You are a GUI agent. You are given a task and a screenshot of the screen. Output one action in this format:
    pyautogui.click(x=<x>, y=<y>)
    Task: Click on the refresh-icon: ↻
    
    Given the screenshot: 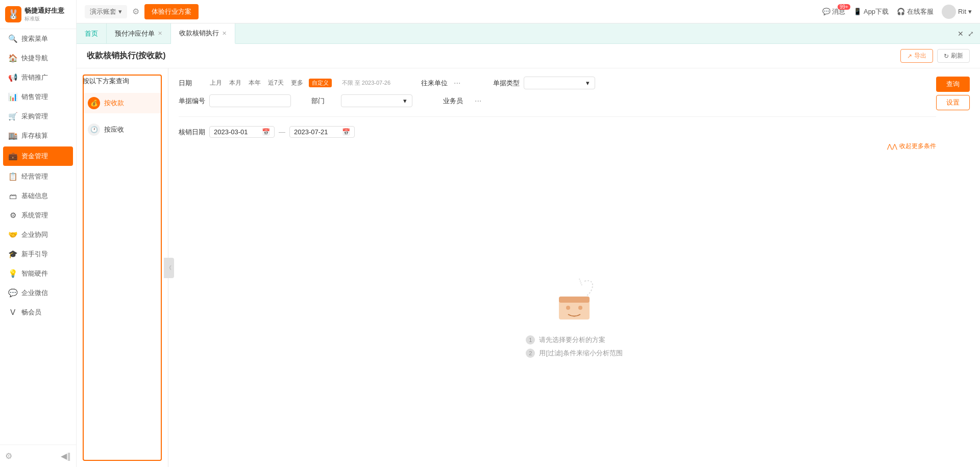 What is the action you would take?
    pyautogui.click(x=946, y=56)
    